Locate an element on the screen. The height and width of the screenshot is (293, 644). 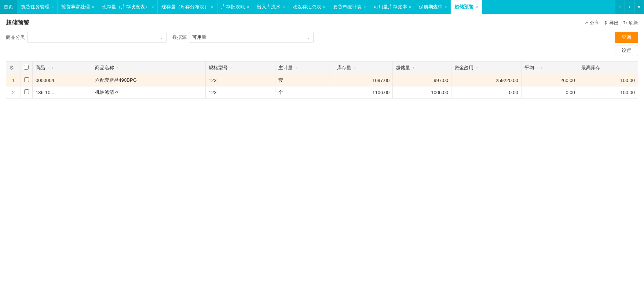
nav-item-flow: 出入库流水 × is located at coordinates (271, 7).